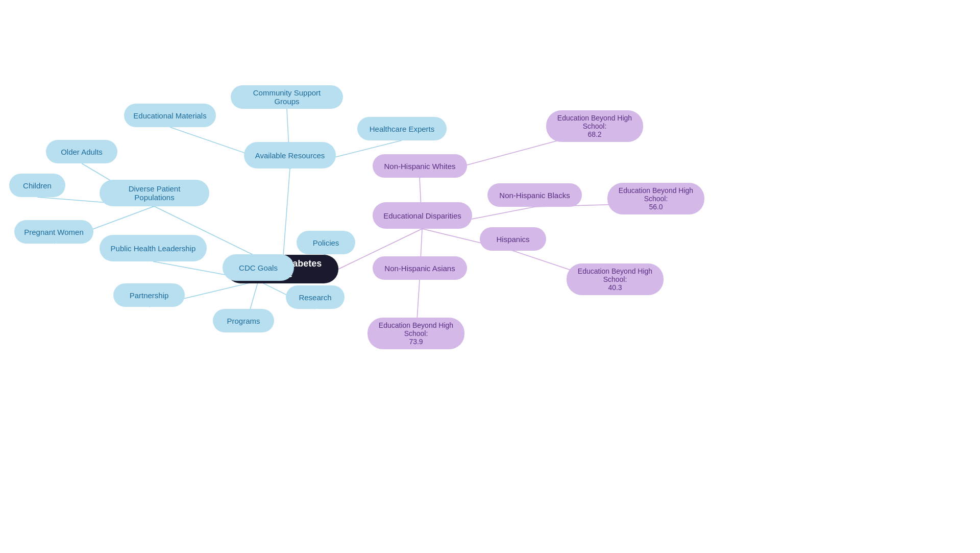 The height and width of the screenshot is (553, 980). What do you see at coordinates (326, 243) in the screenshot?
I see `policies-node: Policies` at bounding box center [326, 243].